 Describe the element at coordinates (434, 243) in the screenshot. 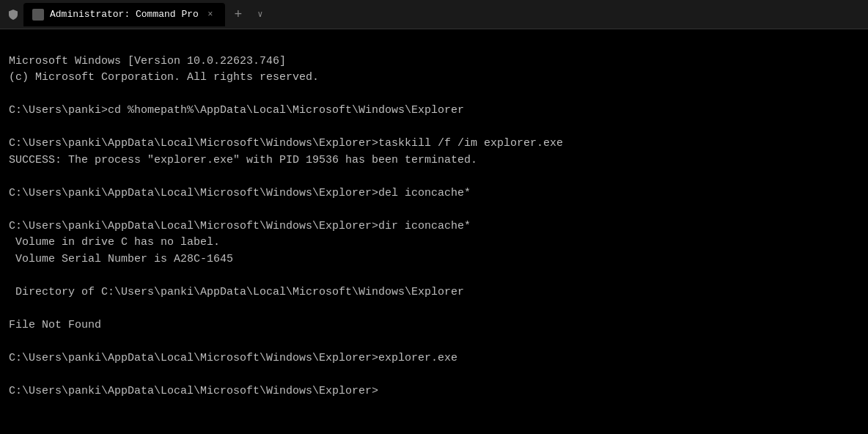

I see `terminal-line: Volume in drive C has no label.` at that location.